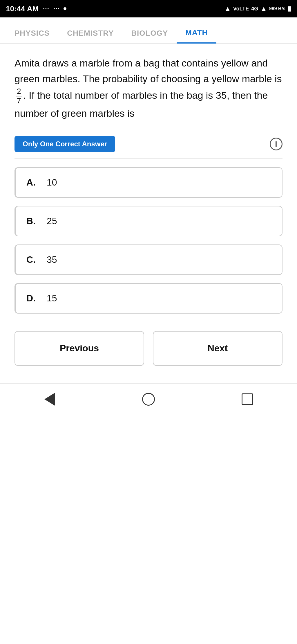 This screenshot has height=644, width=297. I want to click on option-a-value: 10, so click(52, 182).